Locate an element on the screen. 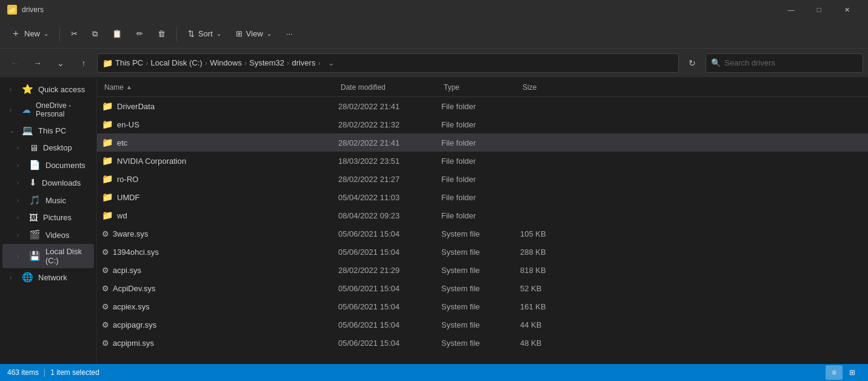 The width and height of the screenshot is (868, 381). breadcrumb-this-pc: This PC is located at coordinates (129, 63).